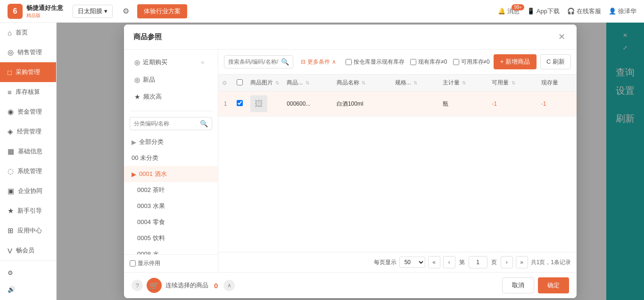 The image size is (644, 300). Describe the element at coordinates (555, 62) in the screenshot. I see `refresh-button: C 刷新` at that location.